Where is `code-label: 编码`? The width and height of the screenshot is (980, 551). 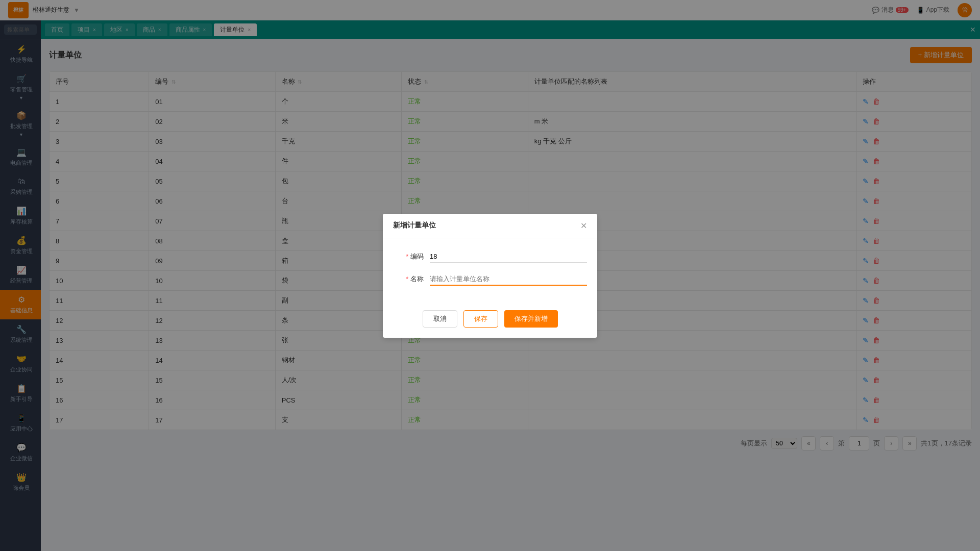
code-label: 编码 is located at coordinates (408, 257).